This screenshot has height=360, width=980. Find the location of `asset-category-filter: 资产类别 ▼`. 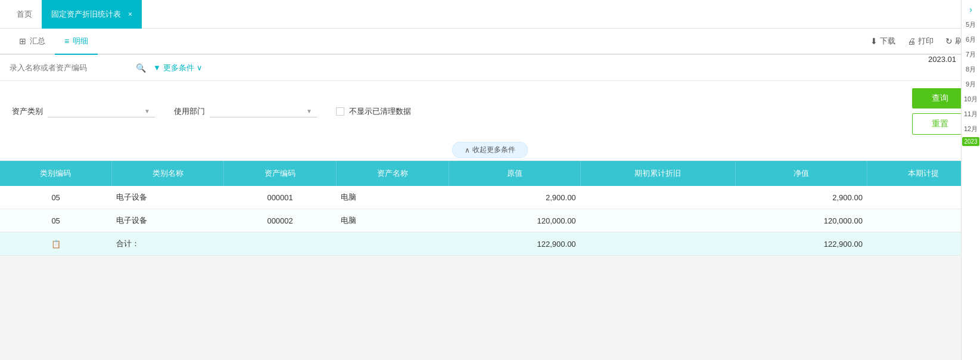

asset-category-filter: 资产类别 ▼ is located at coordinates (83, 111).